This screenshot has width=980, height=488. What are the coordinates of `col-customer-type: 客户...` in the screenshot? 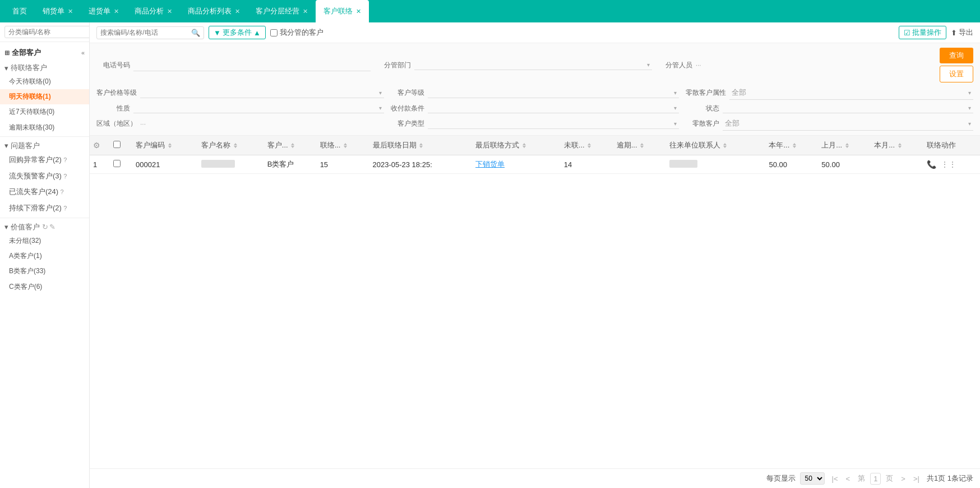 It's located at (290, 146).